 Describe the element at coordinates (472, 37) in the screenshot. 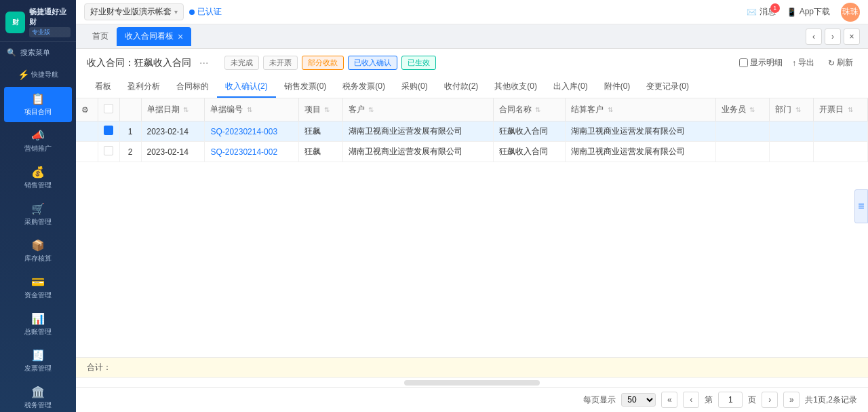

I see `tabbar: 首页 收入合同看板 × ‹ › ×` at that location.